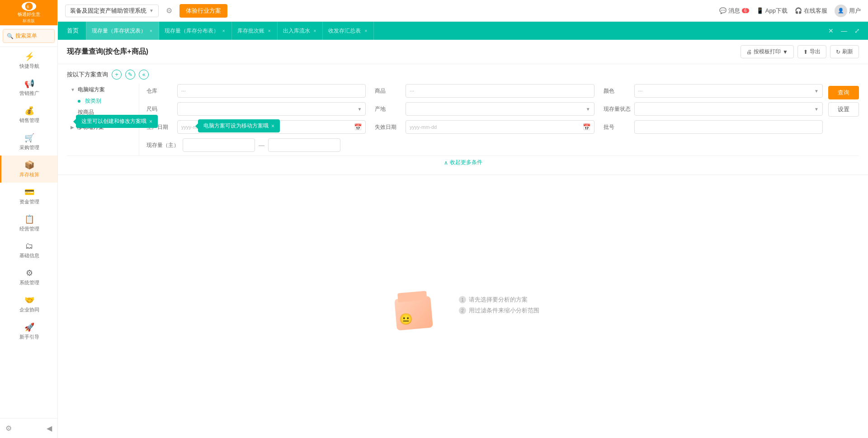  I want to click on avatar: 👤, so click(841, 11).